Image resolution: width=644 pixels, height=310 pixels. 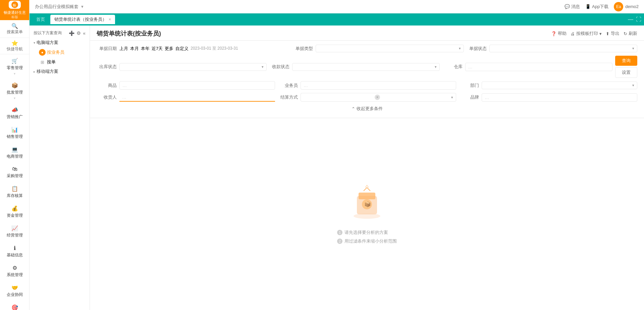 I want to click on sidebar-item-9: ℹ 基础信息, so click(x=15, y=252).